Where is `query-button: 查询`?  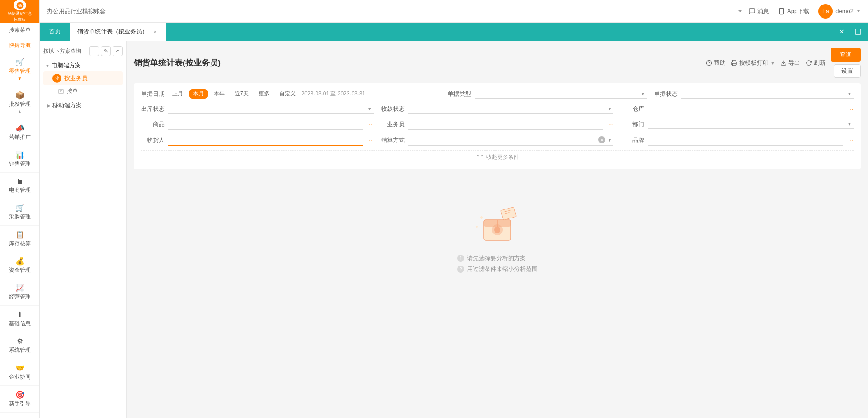 query-button: 查询 is located at coordinates (846, 55).